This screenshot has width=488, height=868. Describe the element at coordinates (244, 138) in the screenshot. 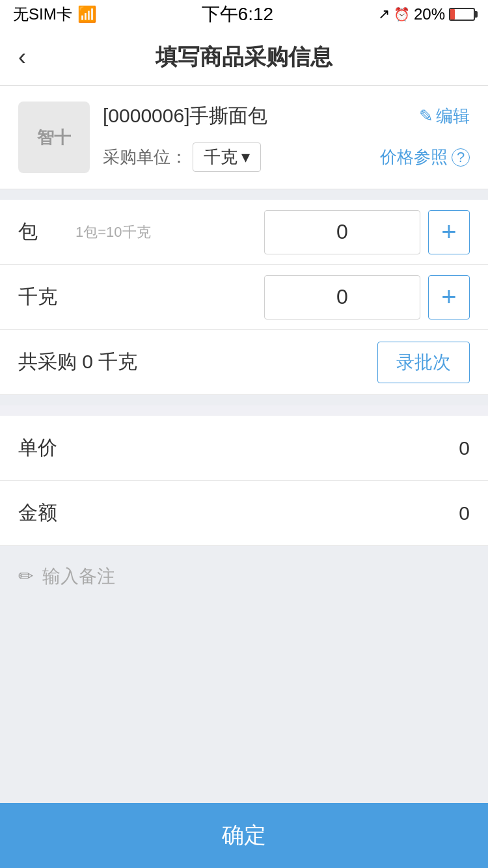

I see `product-card: 智十 [0000006]手撕面包 ✎ 编辑 采购单位： 千克 ▾ 价格参照 ?` at that location.